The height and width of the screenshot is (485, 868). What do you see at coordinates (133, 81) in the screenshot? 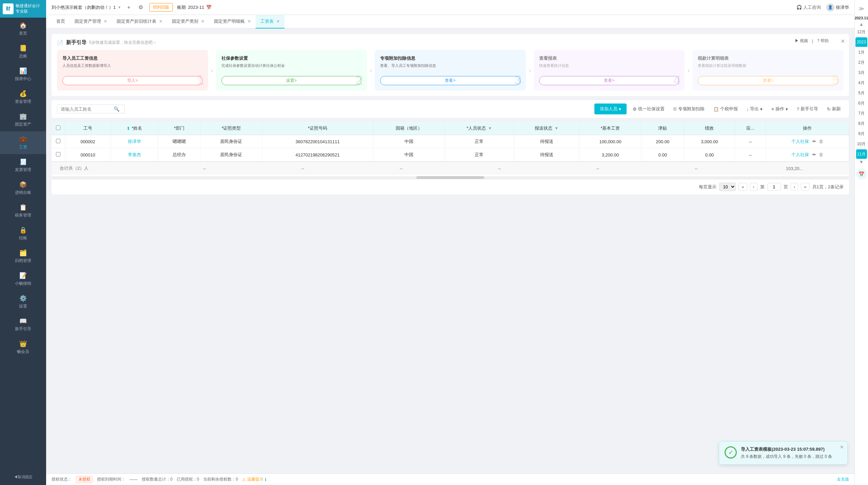
I see `step1-btn: 导入>` at bounding box center [133, 81].